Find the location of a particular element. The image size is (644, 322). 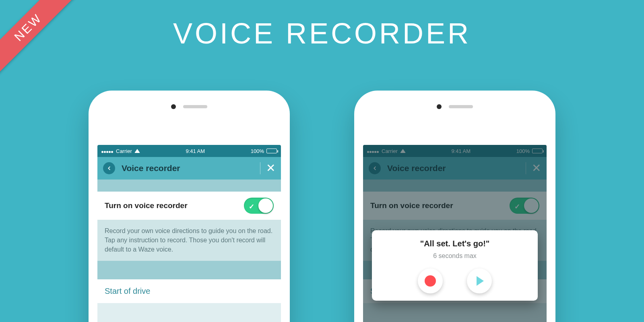

wifi-icon is located at coordinates (137, 151).